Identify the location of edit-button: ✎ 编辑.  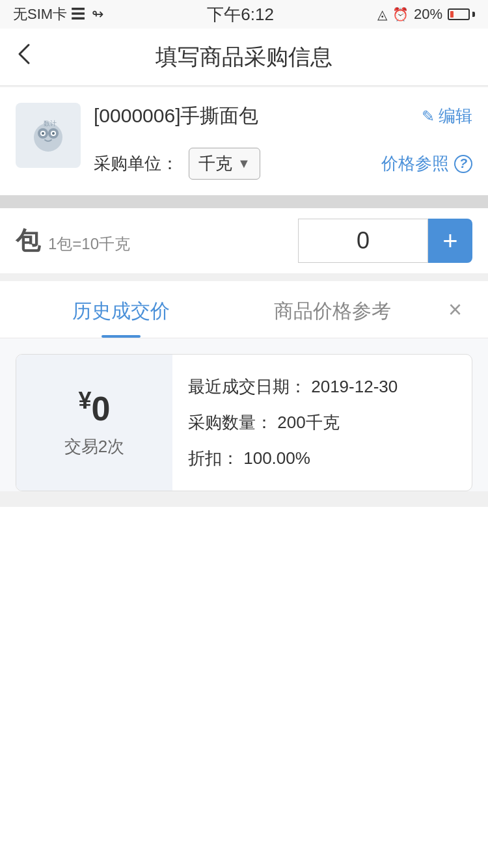
(447, 116).